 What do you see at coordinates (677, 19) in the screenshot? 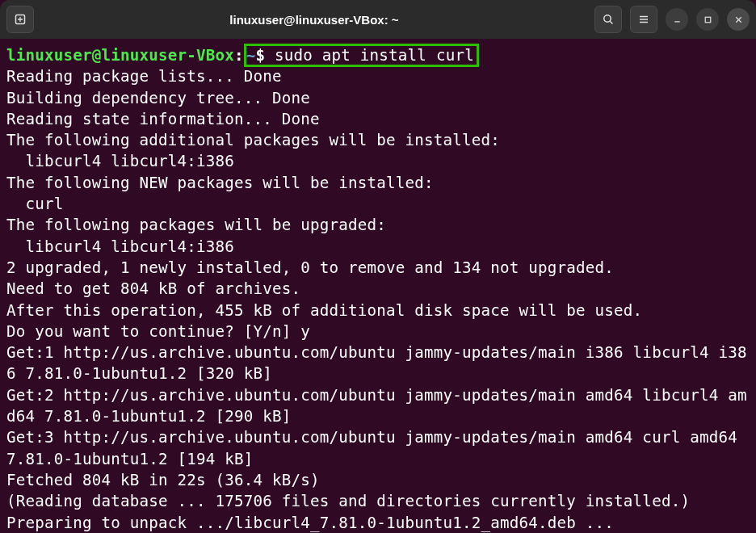
I see `minimize-icon` at bounding box center [677, 19].